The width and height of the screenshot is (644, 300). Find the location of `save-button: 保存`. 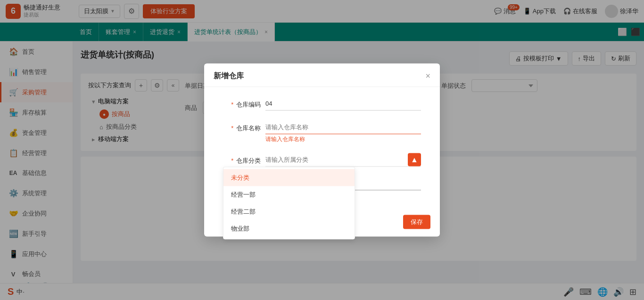

save-button: 保存 is located at coordinates (417, 222).